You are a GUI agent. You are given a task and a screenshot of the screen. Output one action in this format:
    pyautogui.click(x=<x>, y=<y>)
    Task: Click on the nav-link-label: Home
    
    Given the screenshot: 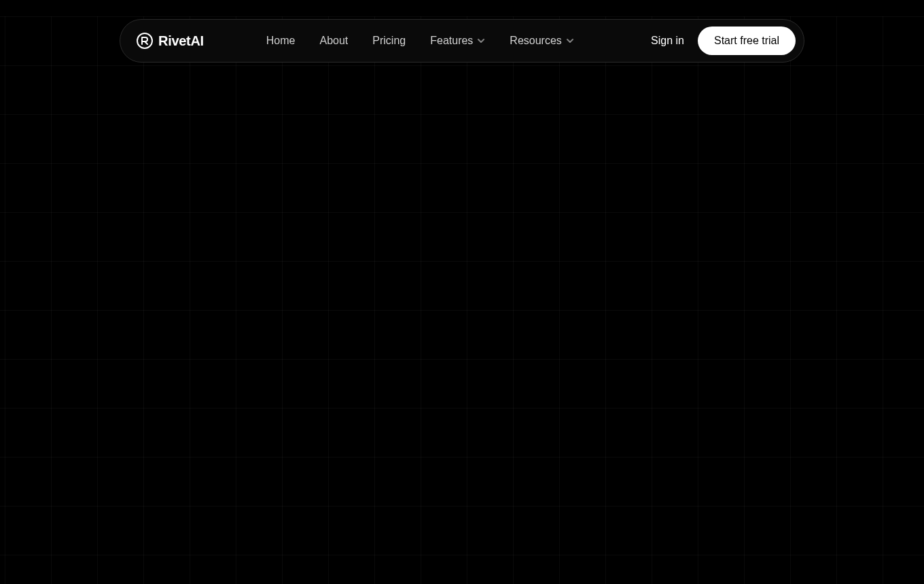 What is the action you would take?
    pyautogui.click(x=281, y=41)
    